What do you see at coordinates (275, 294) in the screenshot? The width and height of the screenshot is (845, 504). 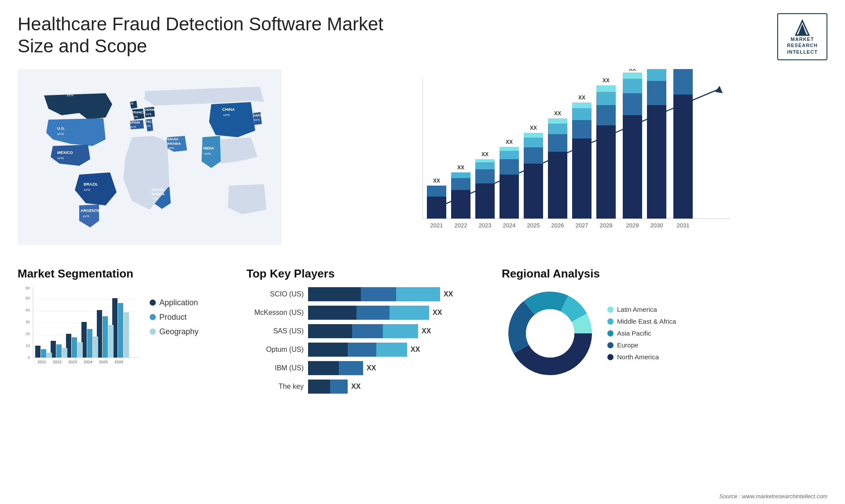 I see `player-name: SCIO (US)` at bounding box center [275, 294].